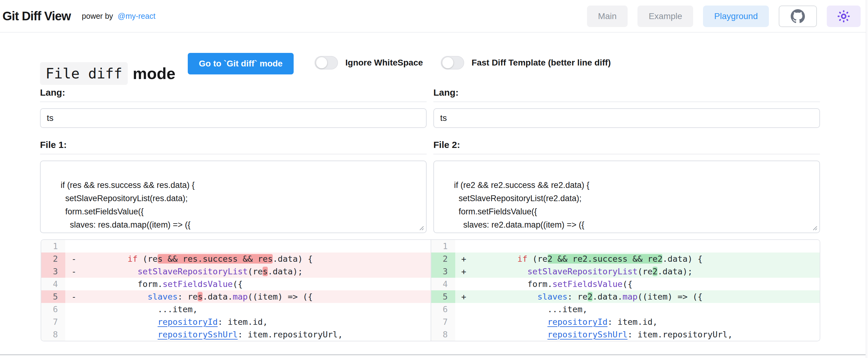 The width and height of the screenshot is (868, 358). I want to click on fast-diff-label: Fast Diff Template (better line diff), so click(541, 63).